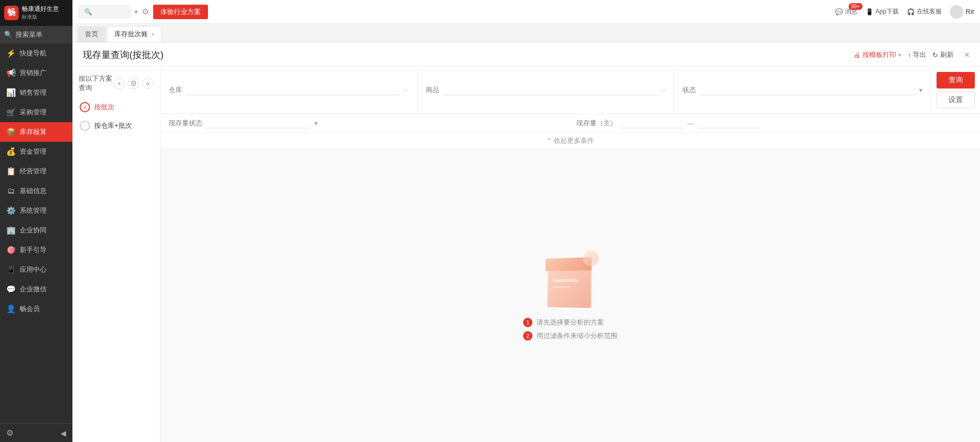 Image resolution: width=980 pixels, height=442 pixels. I want to click on tab-batch-label: 库存批次账, so click(131, 34).